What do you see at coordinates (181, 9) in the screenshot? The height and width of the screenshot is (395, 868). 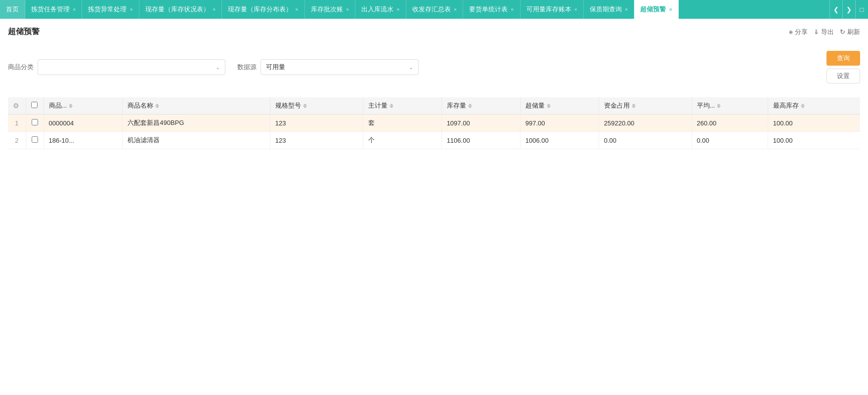 I see `nav-item-stock-status: 现存量（库存状况表） ×` at bounding box center [181, 9].